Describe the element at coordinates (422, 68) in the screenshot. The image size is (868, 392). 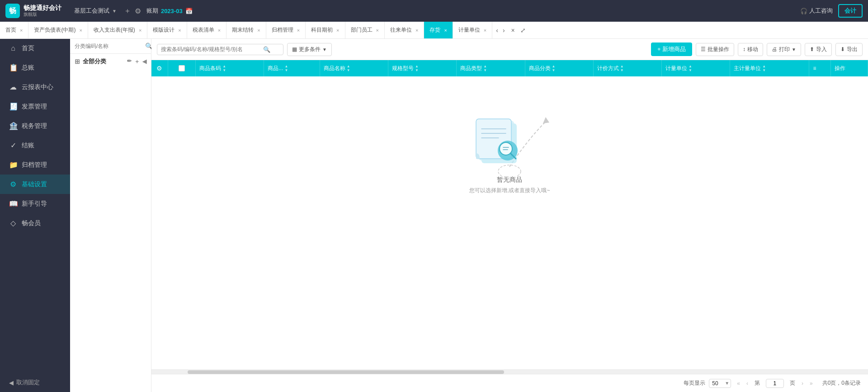
I see `th-spec: 规格型号 ▲▼` at that location.